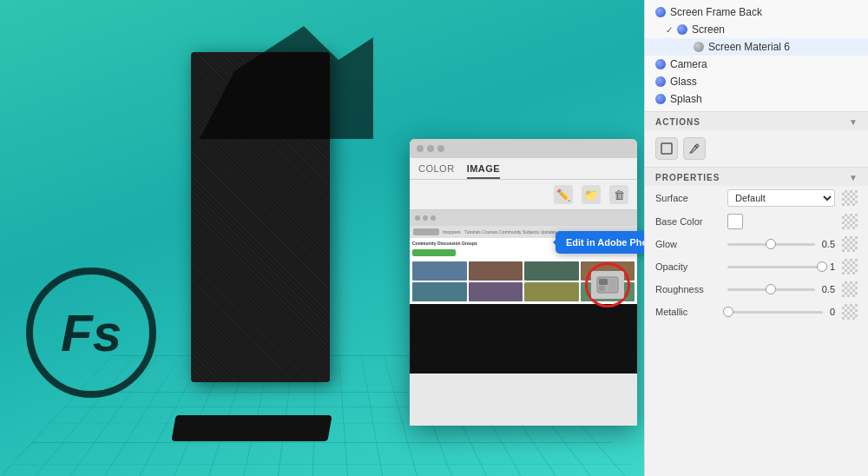 This screenshot has height=476, width=868. Describe the element at coordinates (437, 171) in the screenshot. I see `tab-color: COLOR` at that location.